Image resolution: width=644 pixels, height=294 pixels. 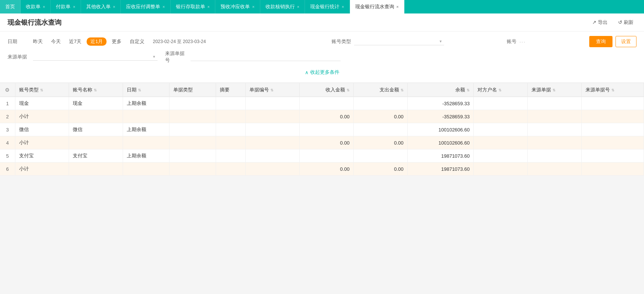 I want to click on account-type-filter: 账号类型 ▾, so click(x=388, y=42).